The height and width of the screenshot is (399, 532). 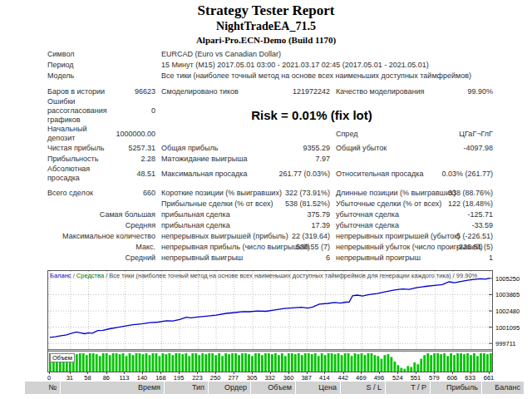 What do you see at coordinates (361, 377) in the screenshot?
I see `x-axis-tick-label: 469` at bounding box center [361, 377].